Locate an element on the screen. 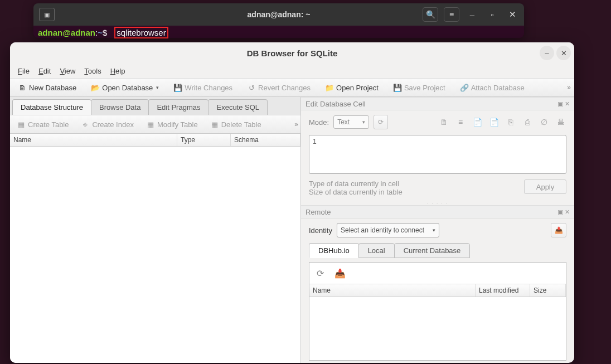 The height and width of the screenshot is (364, 611). tab-local: Local is located at coordinates (377, 251).